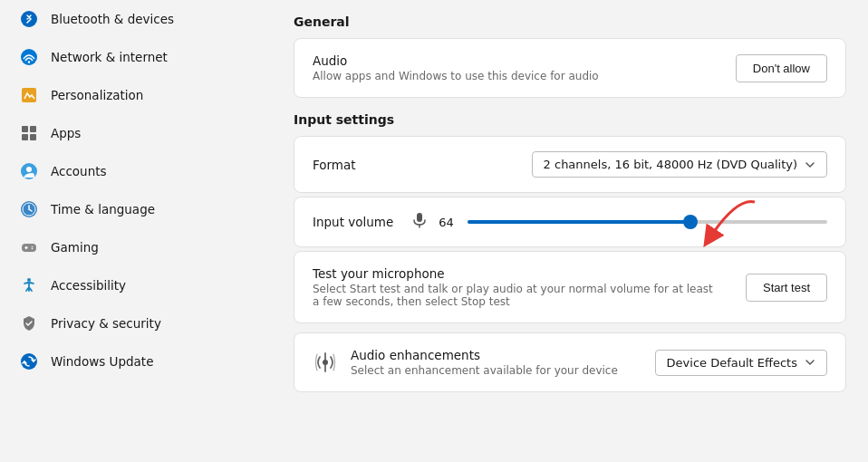 This screenshot has height=462, width=868. What do you see at coordinates (136, 19) in the screenshot?
I see `sidebar-item-bluetooth: Bluetooth & devices` at bounding box center [136, 19].